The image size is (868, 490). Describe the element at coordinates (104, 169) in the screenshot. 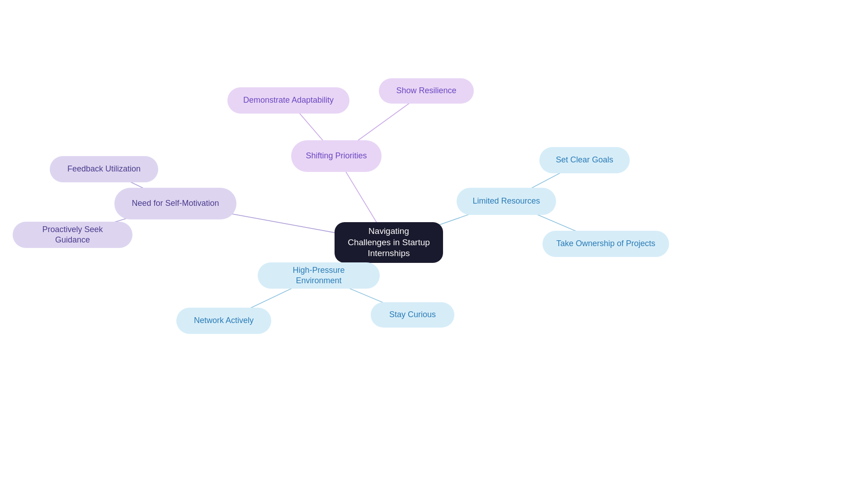

I see `node-feedback-utilization: Feedback Utilization` at that location.